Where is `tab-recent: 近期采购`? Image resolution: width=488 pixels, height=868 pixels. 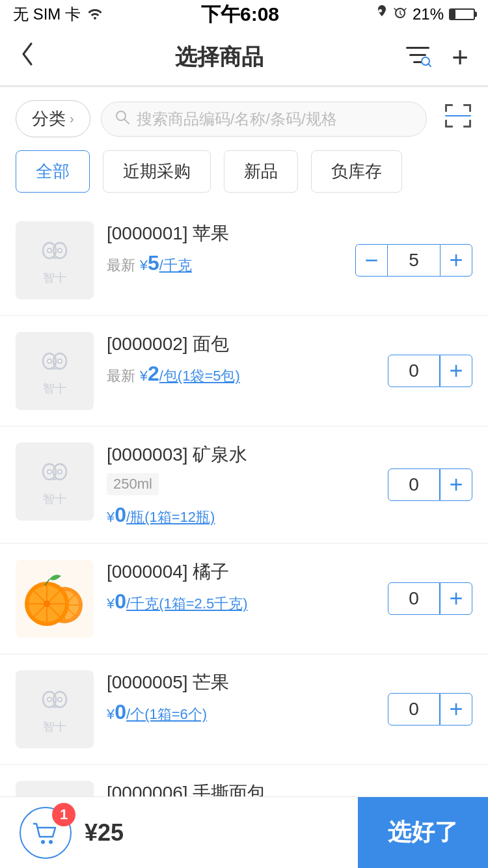 tab-recent: 近期采购 is located at coordinates (157, 172).